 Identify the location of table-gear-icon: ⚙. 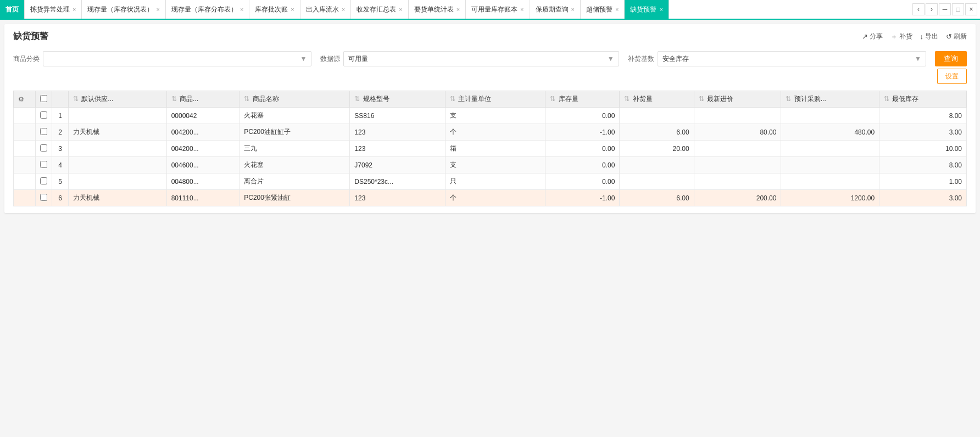
(21, 99).